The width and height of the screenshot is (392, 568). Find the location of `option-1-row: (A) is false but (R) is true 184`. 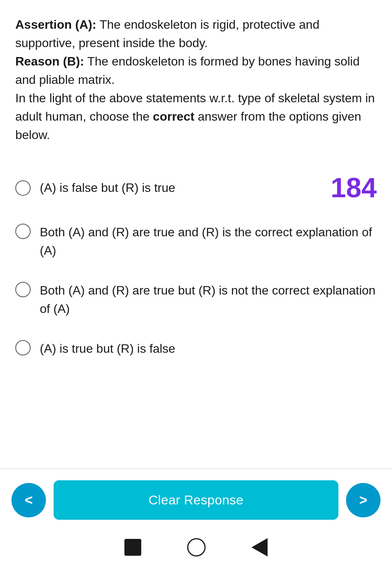

option-1-row: (A) is false but (R) is true 184 is located at coordinates (196, 188).